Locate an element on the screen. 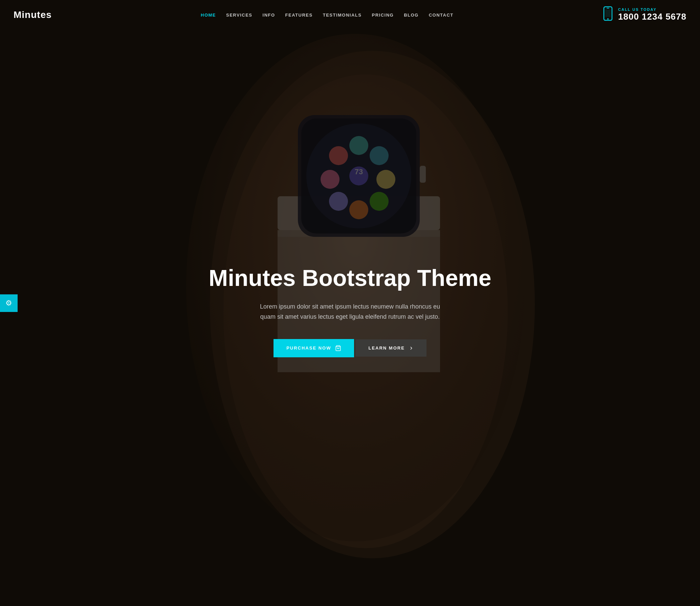  nav-link-home: HOME is located at coordinates (209, 15).